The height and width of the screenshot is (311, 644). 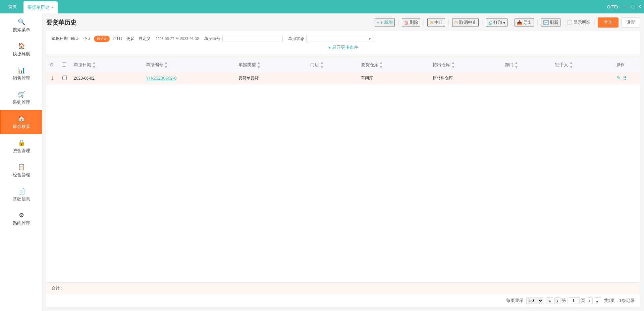 What do you see at coordinates (21, 46) in the screenshot?
I see `home-icon: 🏠` at bounding box center [21, 46].